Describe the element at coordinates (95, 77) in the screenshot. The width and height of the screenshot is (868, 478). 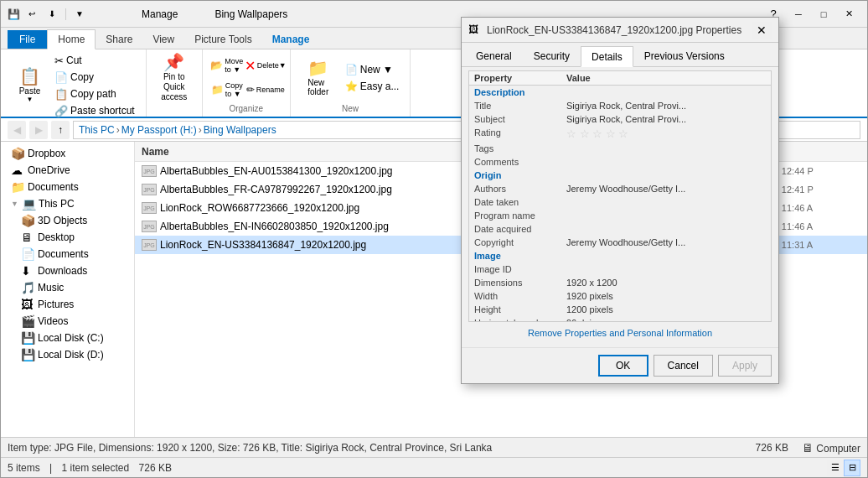
I see `copy-button: 📄 Copy` at that location.